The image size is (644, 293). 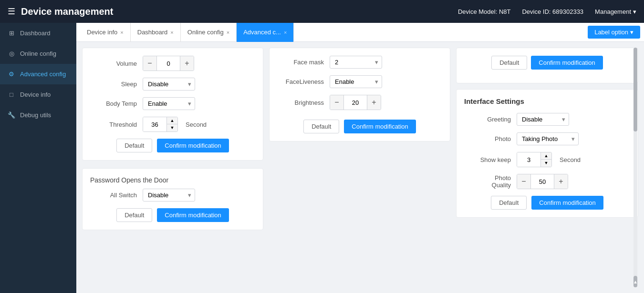 What do you see at coordinates (635, 282) in the screenshot?
I see `scroll-to-top-button: ▲` at bounding box center [635, 282].